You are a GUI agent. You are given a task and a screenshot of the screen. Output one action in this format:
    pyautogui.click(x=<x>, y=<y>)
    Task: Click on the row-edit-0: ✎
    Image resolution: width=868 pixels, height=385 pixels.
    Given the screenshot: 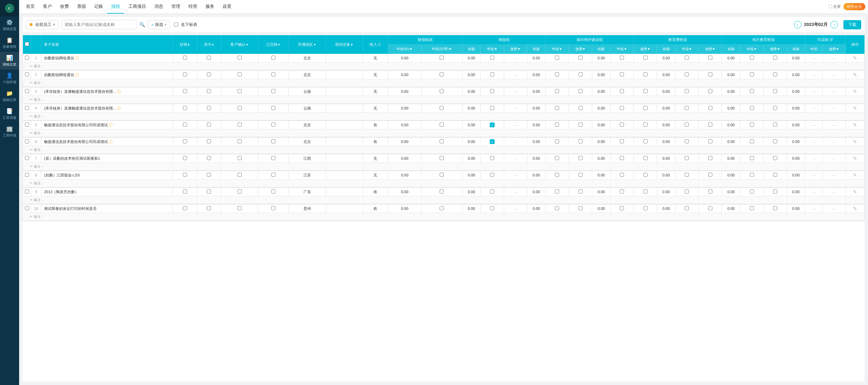 What is the action you would take?
    pyautogui.click(x=855, y=58)
    